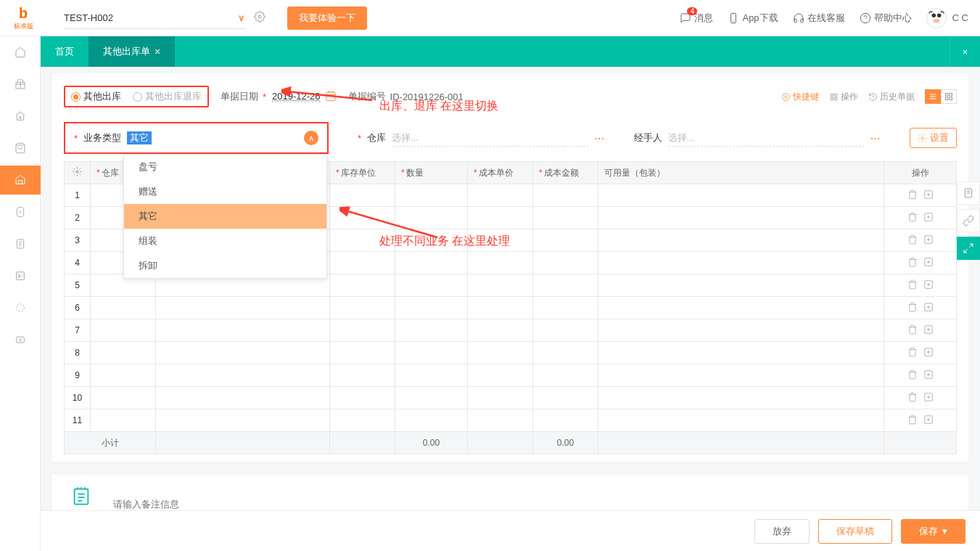 The height and width of the screenshot is (551, 980). What do you see at coordinates (75, 97) in the screenshot?
I see `radio-dot-icon` at bounding box center [75, 97].